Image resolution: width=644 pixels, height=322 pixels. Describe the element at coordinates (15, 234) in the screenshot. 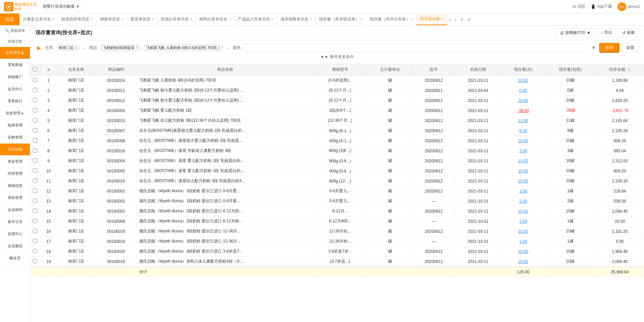

I see `sidebar-item-app-center: 应用中心` at that location.